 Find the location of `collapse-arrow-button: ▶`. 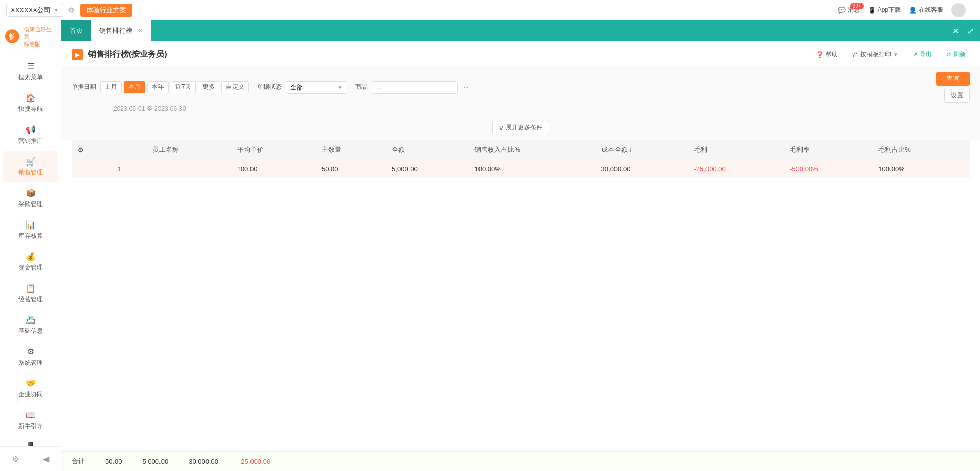

collapse-arrow-button: ▶ is located at coordinates (77, 55).